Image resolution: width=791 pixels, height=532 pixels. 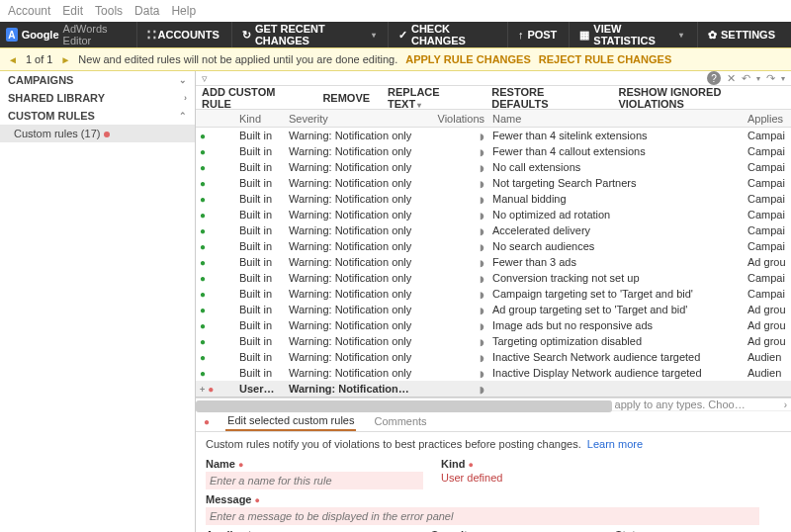 I want to click on remove-button: REMOVE, so click(x=346, y=98).